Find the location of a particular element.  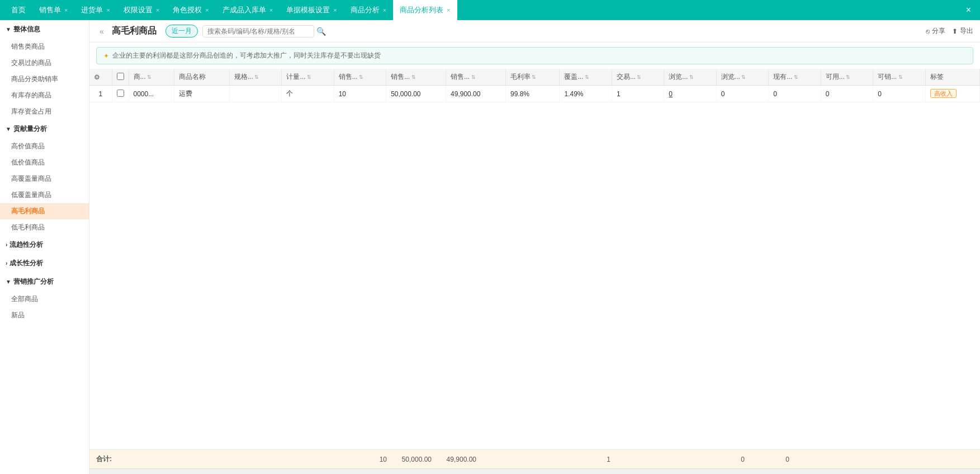

settings-icon: ⚙ is located at coordinates (97, 77).